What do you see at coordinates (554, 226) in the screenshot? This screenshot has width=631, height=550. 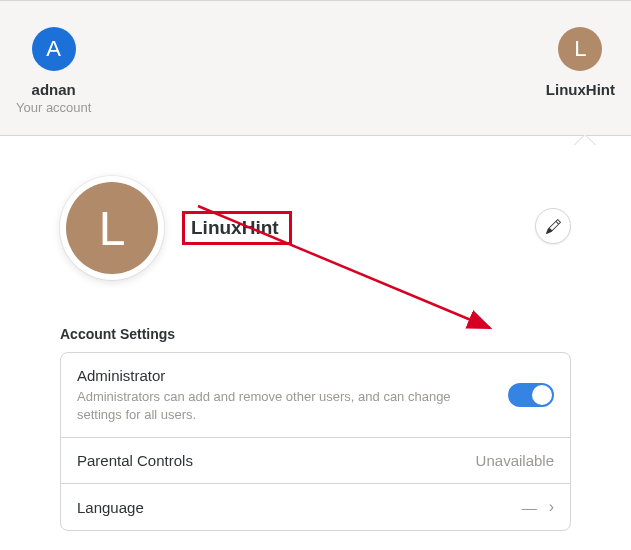 I see `pencil-icon` at bounding box center [554, 226].